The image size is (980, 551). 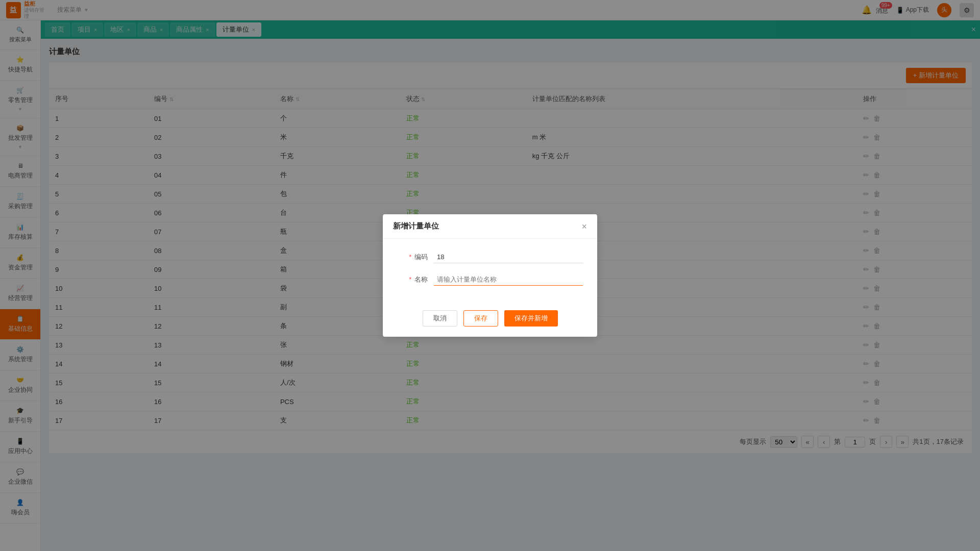 What do you see at coordinates (421, 280) in the screenshot?
I see `form-name-label-text: 名称` at bounding box center [421, 280].